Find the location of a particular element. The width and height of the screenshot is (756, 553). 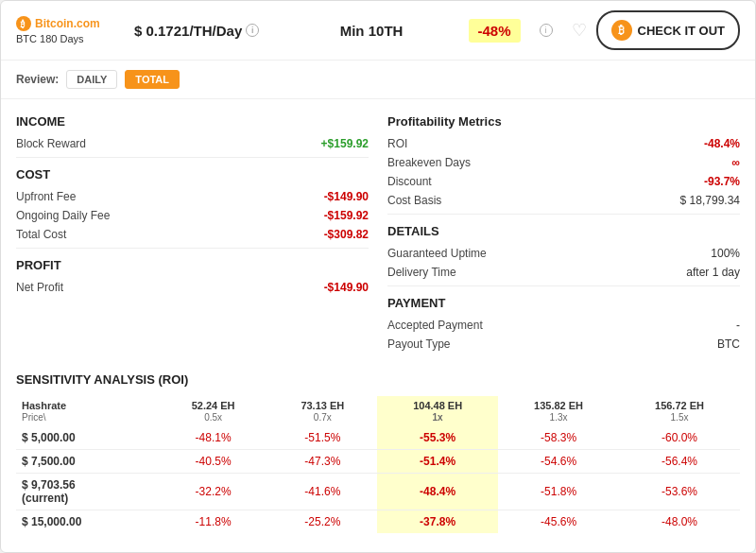

table-row: $ 7,500.00-40.5%-47.3%-51.4%-54.6%-56.4% is located at coordinates (378, 461).